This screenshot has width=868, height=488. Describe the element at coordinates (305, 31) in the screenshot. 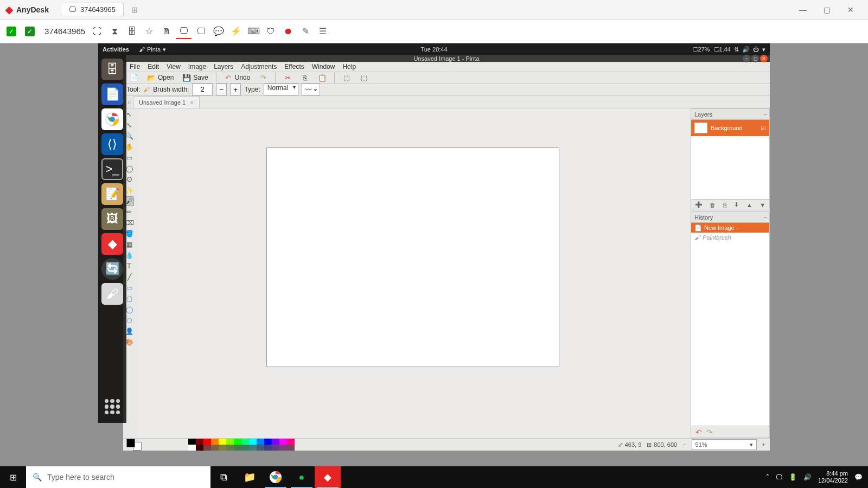

I see `whiteboard-icon: ✎` at that location.